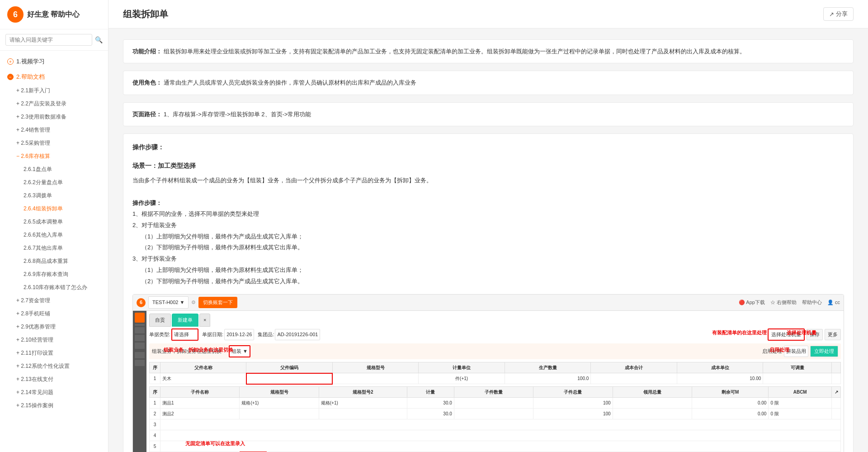 The width and height of the screenshot is (868, 452). I want to click on app-enable-input: 拼装品用, so click(796, 351).